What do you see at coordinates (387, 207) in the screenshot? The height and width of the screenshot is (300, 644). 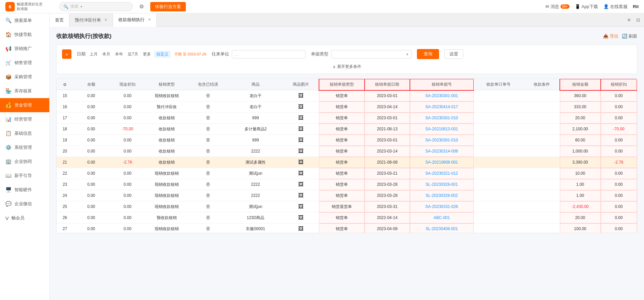 I see `cell-write_off_date: 2023-03-31` at bounding box center [387, 207].